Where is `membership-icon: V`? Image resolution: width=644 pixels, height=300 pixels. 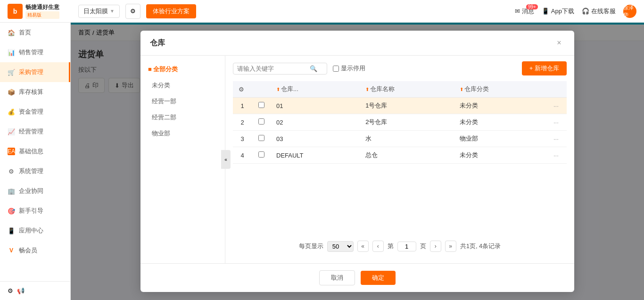
membership-icon: V is located at coordinates (11, 250).